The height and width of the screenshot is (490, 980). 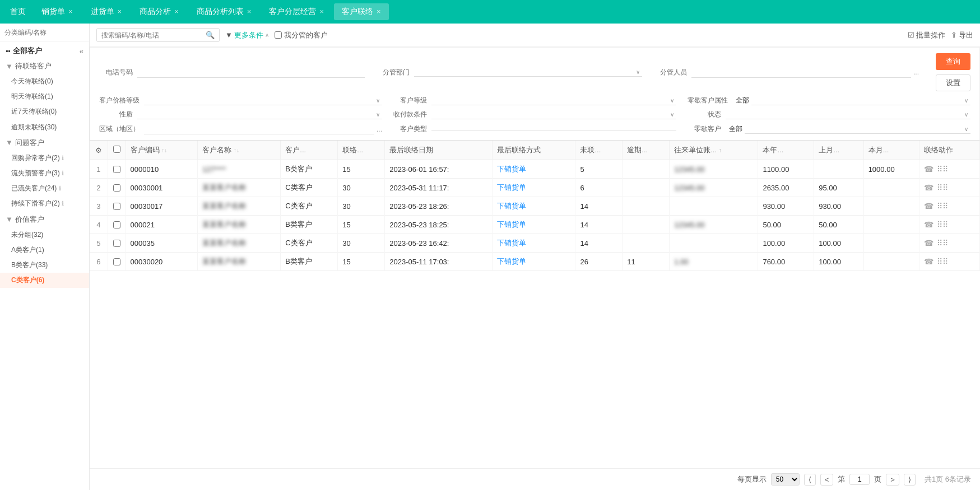 What do you see at coordinates (224, 12) in the screenshot?
I see `nav-tab-商品分析列表: 商品分析列表×` at bounding box center [224, 12].